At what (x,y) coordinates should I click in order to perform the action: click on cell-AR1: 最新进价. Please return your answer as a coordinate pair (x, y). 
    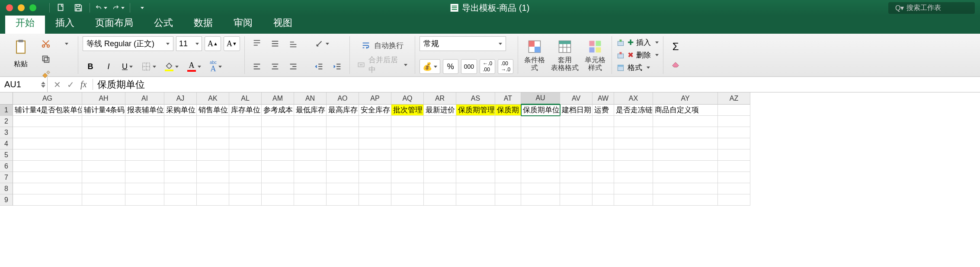
    Looking at the image, I should click on (440, 110).